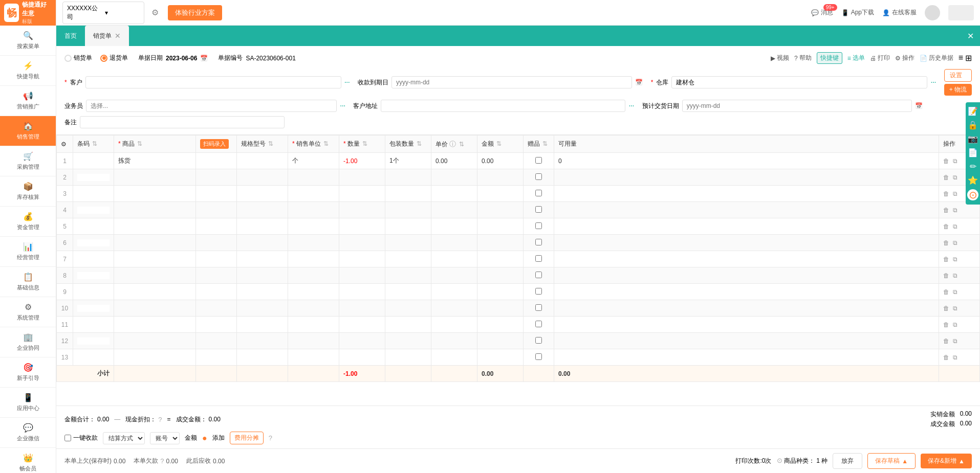  What do you see at coordinates (858, 12) in the screenshot?
I see `app-download-btn: 📱 App下载` at bounding box center [858, 12].